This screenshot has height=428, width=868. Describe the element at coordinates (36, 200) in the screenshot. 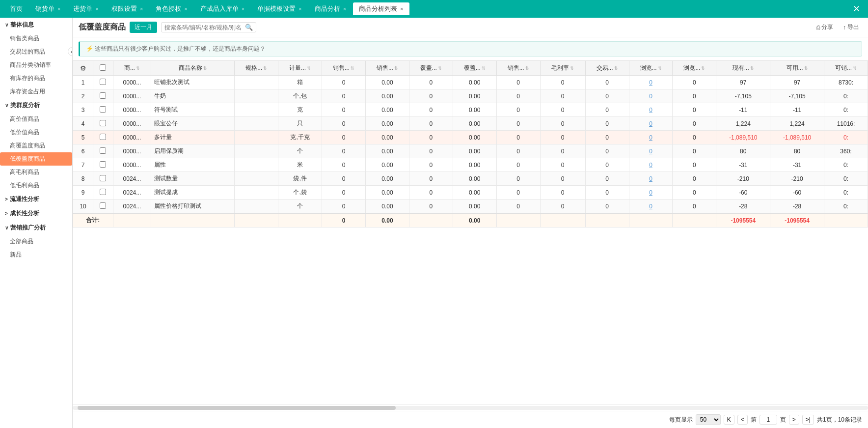

I see `sidebar-section-circulation: > 流通性分析` at that location.